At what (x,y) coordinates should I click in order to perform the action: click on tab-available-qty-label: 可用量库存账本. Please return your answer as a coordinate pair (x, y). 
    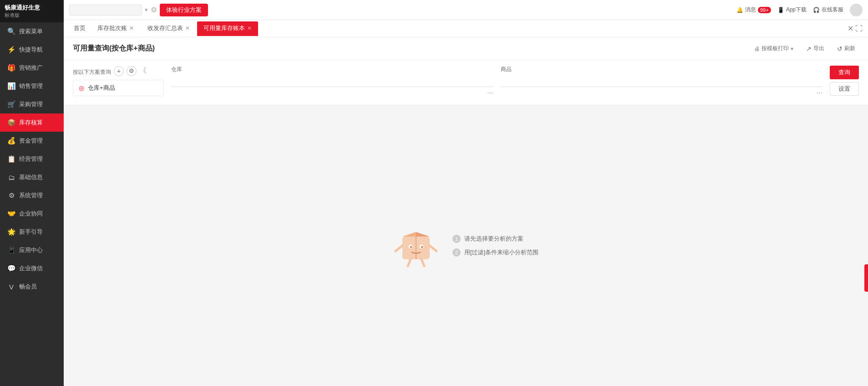
    Looking at the image, I should click on (224, 28).